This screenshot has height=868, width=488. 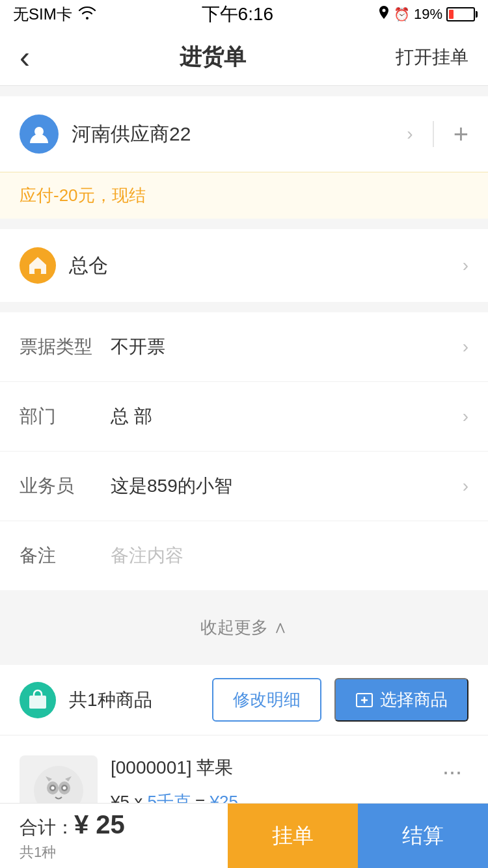 What do you see at coordinates (38, 700) in the screenshot?
I see `products-icon` at bounding box center [38, 700].